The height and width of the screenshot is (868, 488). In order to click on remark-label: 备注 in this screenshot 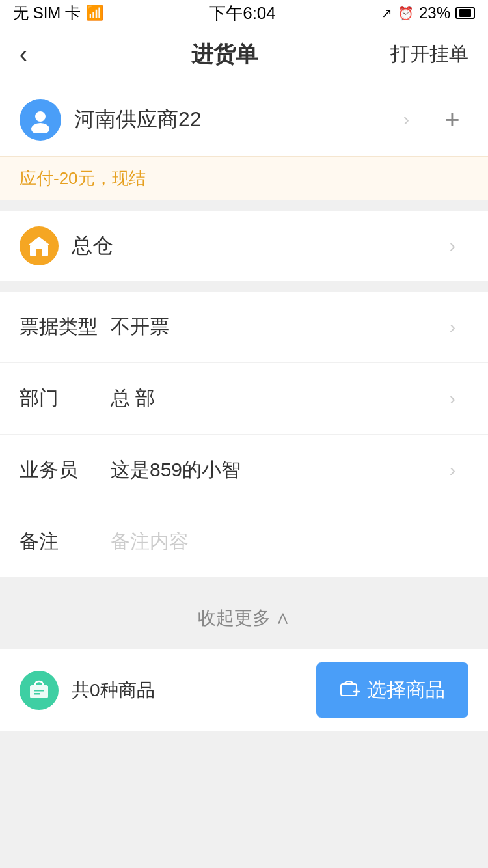, I will do `click(59, 541)`.